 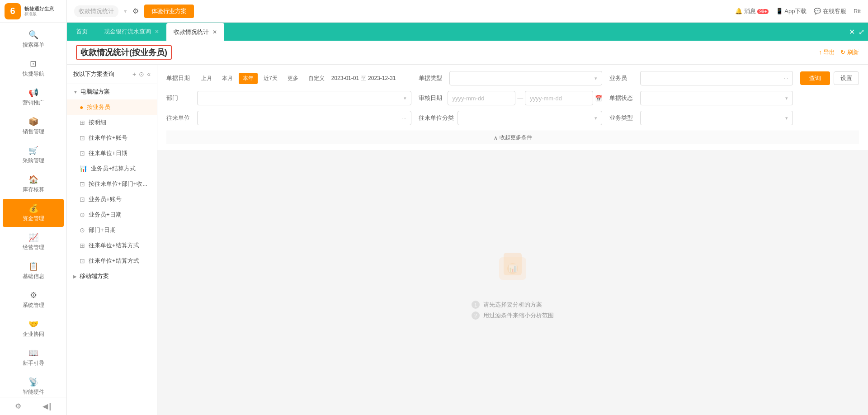 What do you see at coordinates (33, 358) in the screenshot?
I see `sidebar-item-11: 📖新手引导` at bounding box center [33, 358].